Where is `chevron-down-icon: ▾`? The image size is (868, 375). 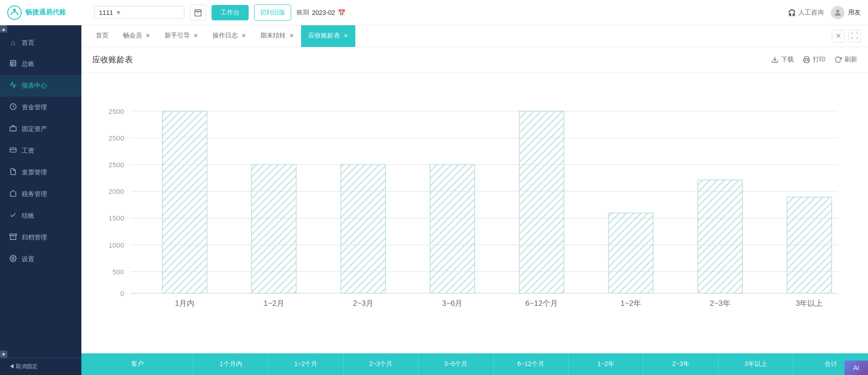 chevron-down-icon: ▾ is located at coordinates (118, 13).